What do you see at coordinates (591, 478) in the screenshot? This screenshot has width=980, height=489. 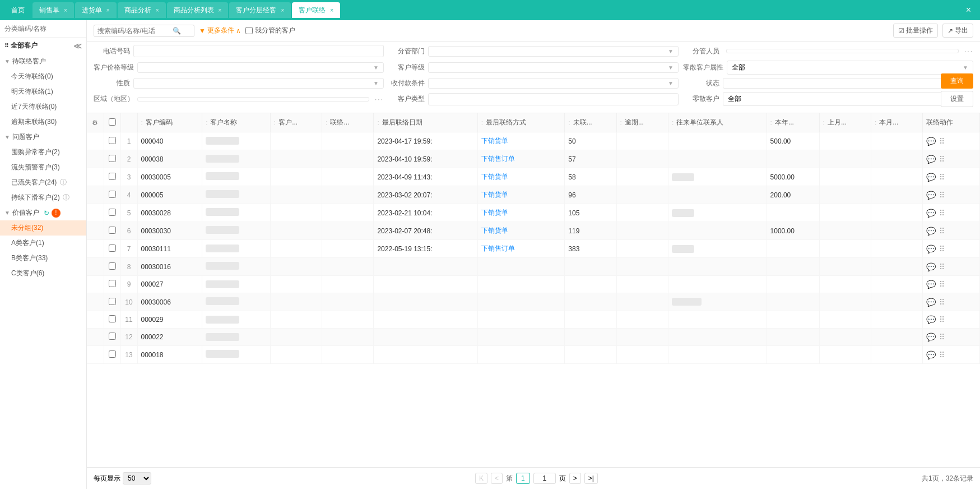 I see `last-page-button: >|` at bounding box center [591, 478].